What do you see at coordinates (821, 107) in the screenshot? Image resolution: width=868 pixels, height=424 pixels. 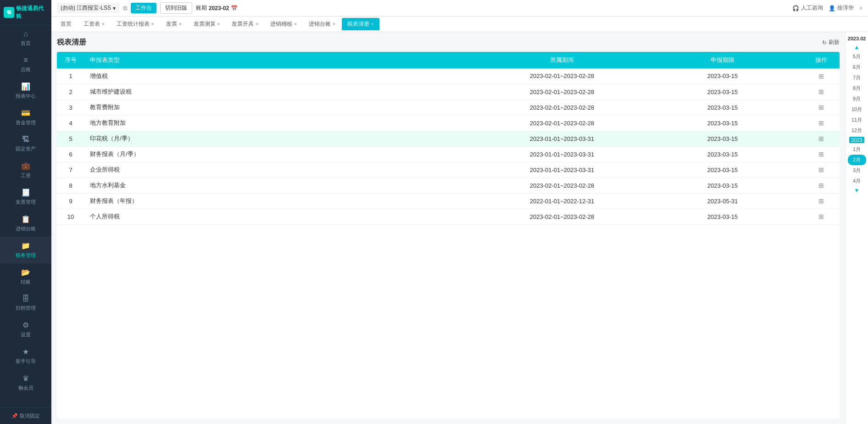 I see `action-icon-2: ⊞` at bounding box center [821, 107].